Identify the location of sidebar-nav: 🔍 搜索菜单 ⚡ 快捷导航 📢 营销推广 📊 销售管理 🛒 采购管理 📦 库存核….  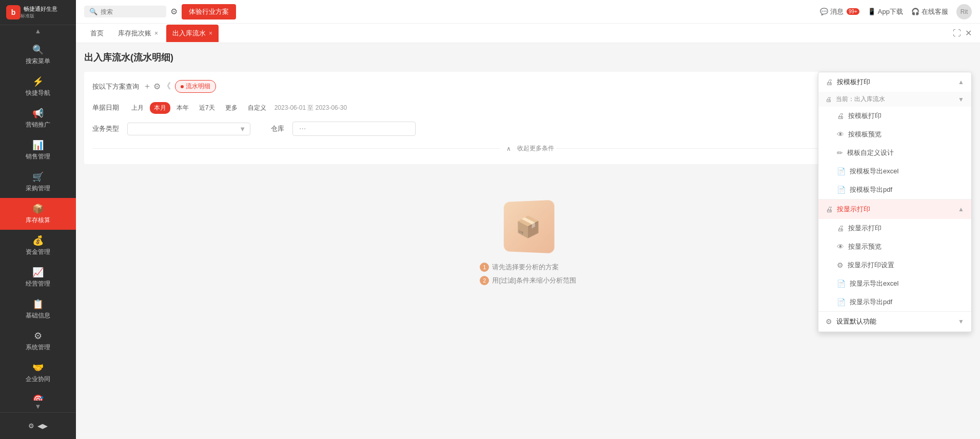
(38, 218).